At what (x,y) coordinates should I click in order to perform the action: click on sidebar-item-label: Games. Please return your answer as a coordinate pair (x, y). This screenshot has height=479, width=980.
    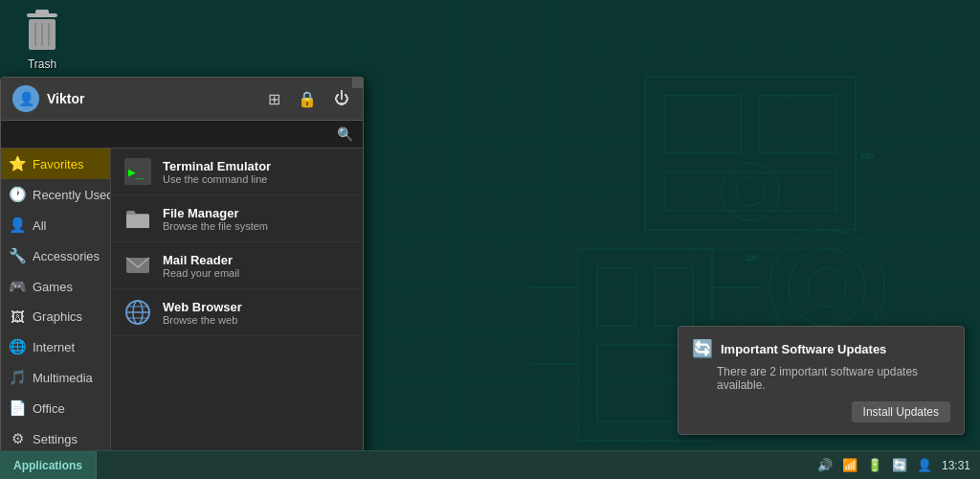
    Looking at the image, I should click on (53, 287).